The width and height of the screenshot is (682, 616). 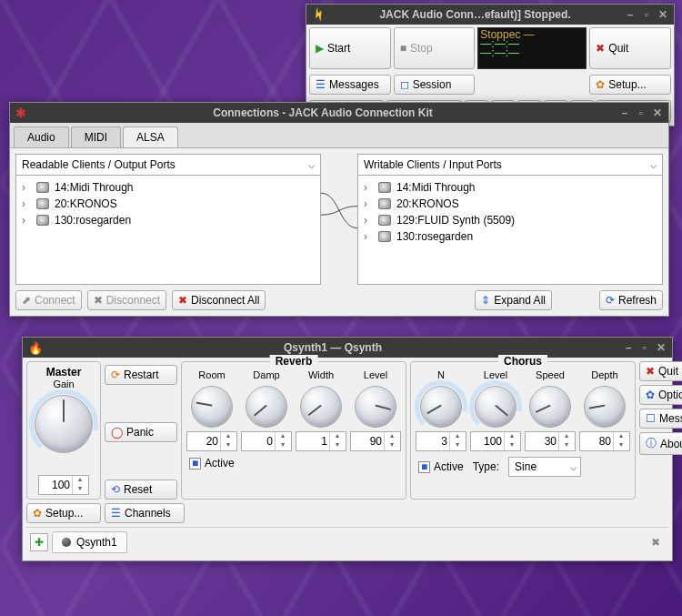 What do you see at coordinates (145, 513) in the screenshot?
I see `qsynth-channels-button: ☰Channels` at bounding box center [145, 513].